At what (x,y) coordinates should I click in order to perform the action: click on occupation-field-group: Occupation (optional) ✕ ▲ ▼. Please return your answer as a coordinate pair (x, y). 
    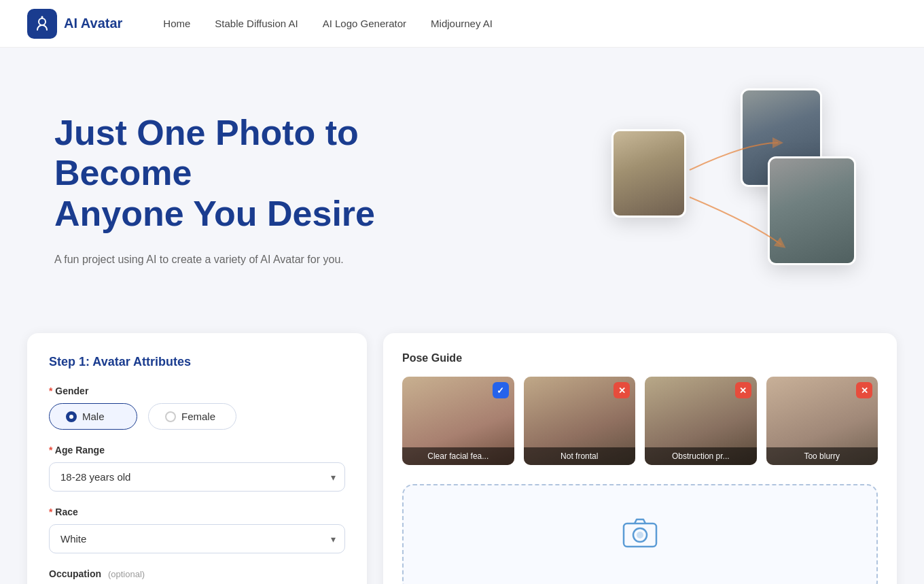
    Looking at the image, I should click on (197, 577).